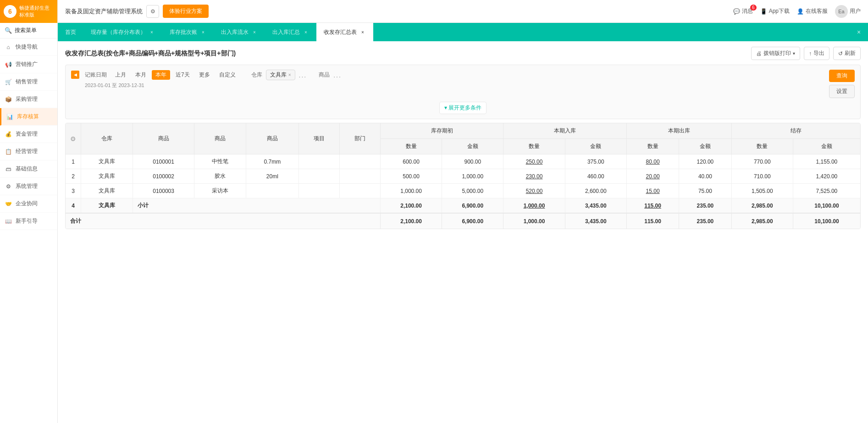  What do you see at coordinates (186, 11) in the screenshot?
I see `trial-btn: 体验行业方案` at bounding box center [186, 11].